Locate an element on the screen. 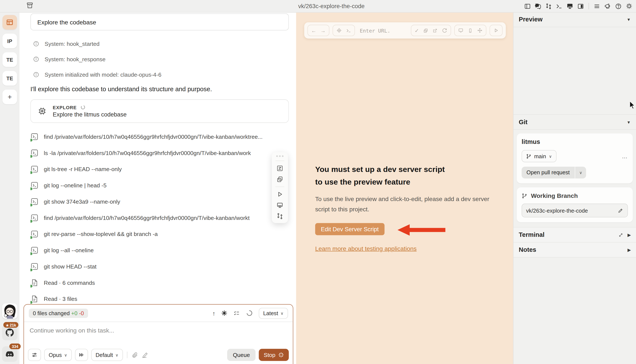  step-row: git log --oneline | head -5 is located at coordinates (160, 186).